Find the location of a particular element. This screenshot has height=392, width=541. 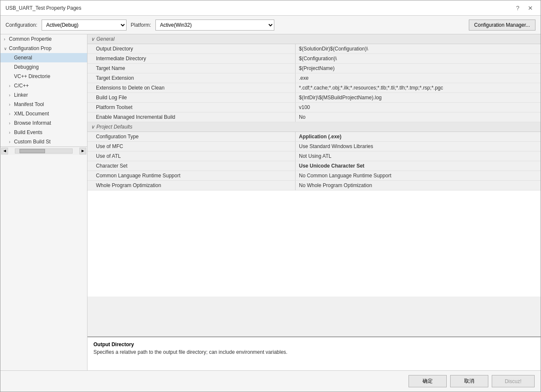

prop-value-general-5: $(IntDir)\$(MSBuildProjectName).log is located at coordinates (418, 98).